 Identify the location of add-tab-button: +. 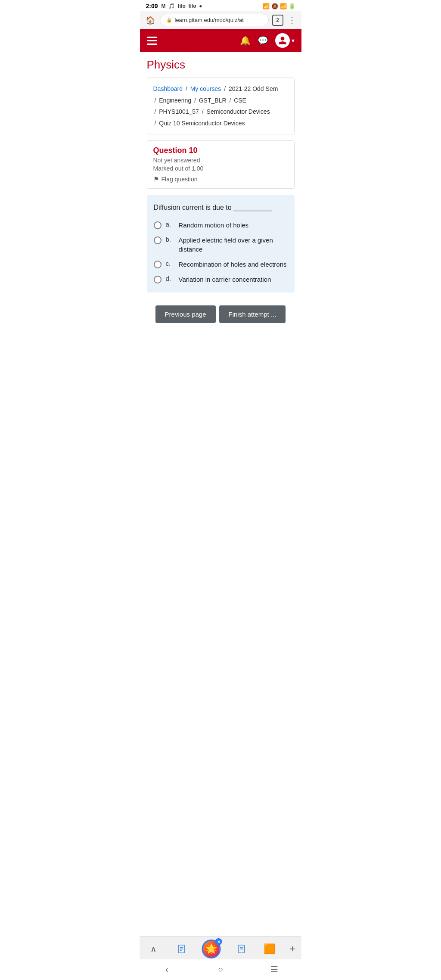
(293, 949).